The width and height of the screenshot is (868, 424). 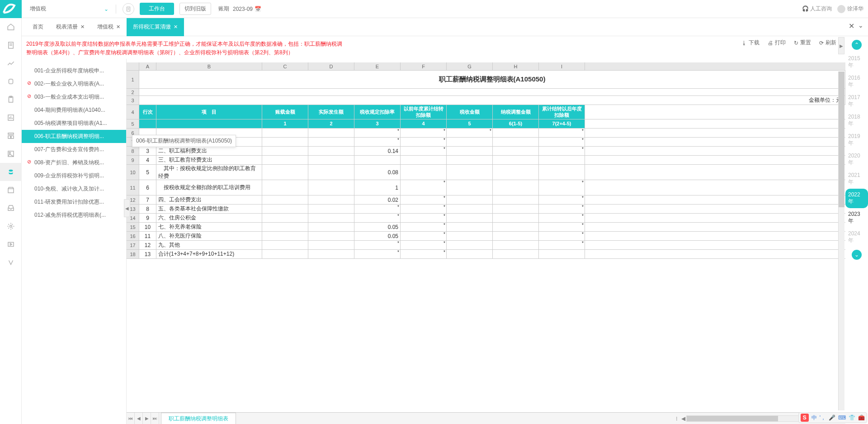 I want to click on ime-toolbar: S 中 '， 🎤 ⌨ 👕 🧰, so click(x=833, y=418).